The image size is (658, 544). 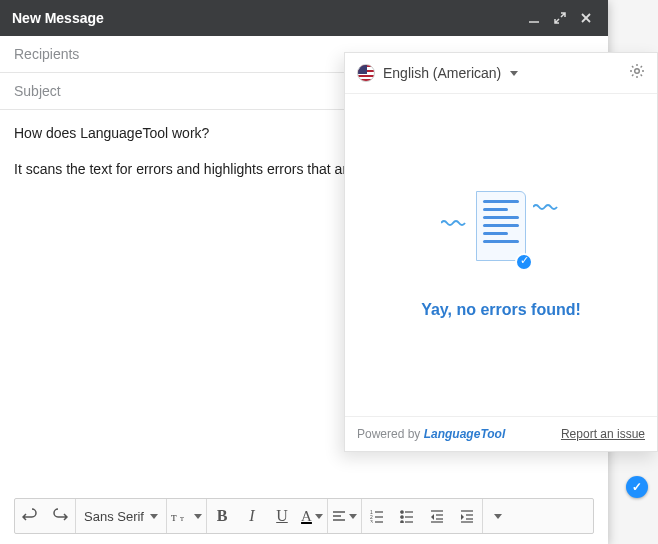 I want to click on bullet-list-button, so click(x=407, y=516).